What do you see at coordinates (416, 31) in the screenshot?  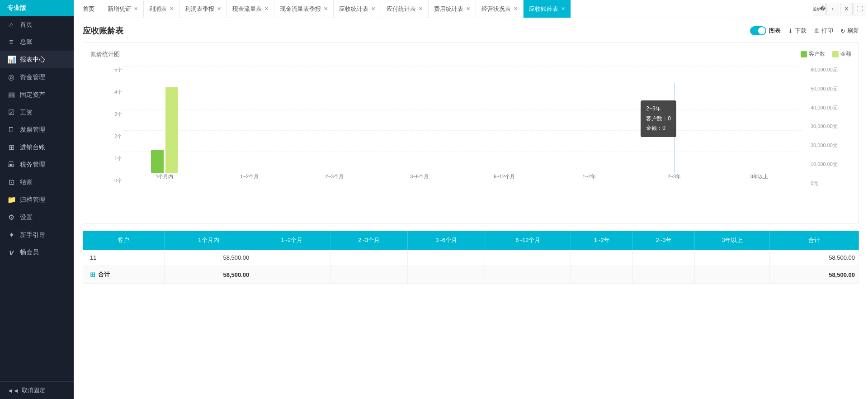 I see `page-title: 应收账龄表` at bounding box center [416, 31].